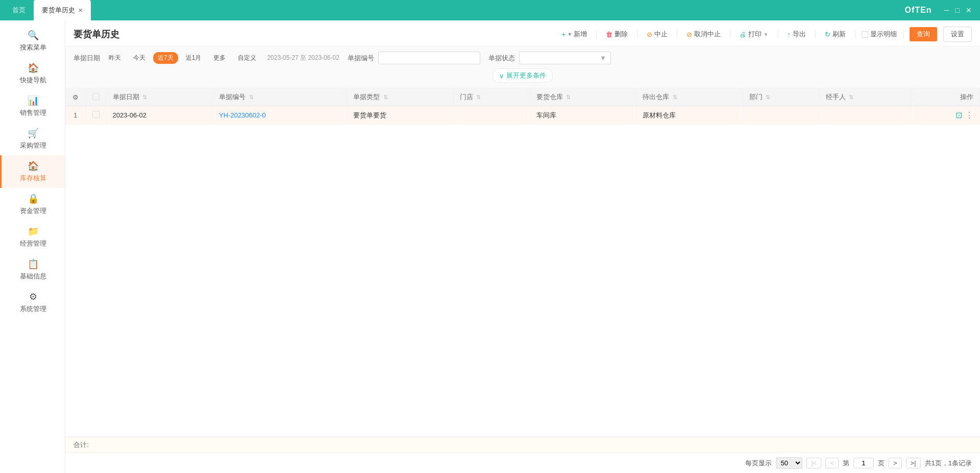 Image resolution: width=980 pixels, height=473 pixels. What do you see at coordinates (526, 76) in the screenshot?
I see `expand-more-label: 展开更多条件` at bounding box center [526, 76].